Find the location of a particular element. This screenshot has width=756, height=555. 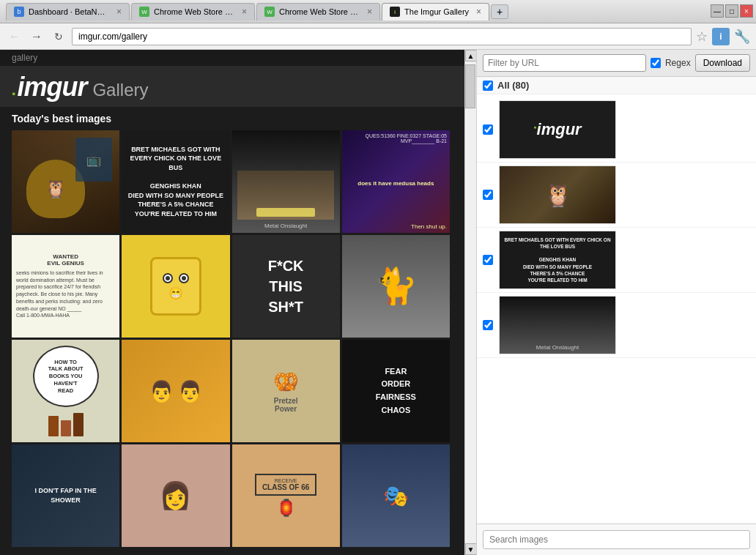

gallery-thumb-evil-genius: WANTEDEVIL GENIUS seeks minions to sacri… is located at coordinates (66, 286).